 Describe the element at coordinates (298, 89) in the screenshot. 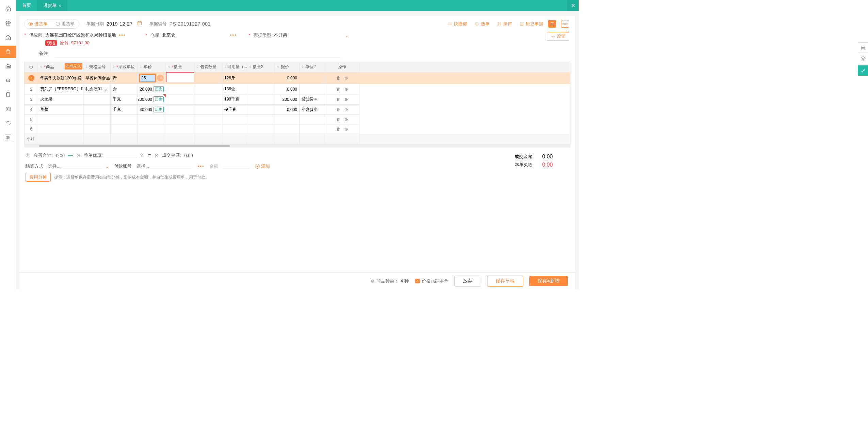

I see `table-row: 2费列罗（FERRERO）巧...礼盒装01-...盒26.000历史136盒0…` at that location.